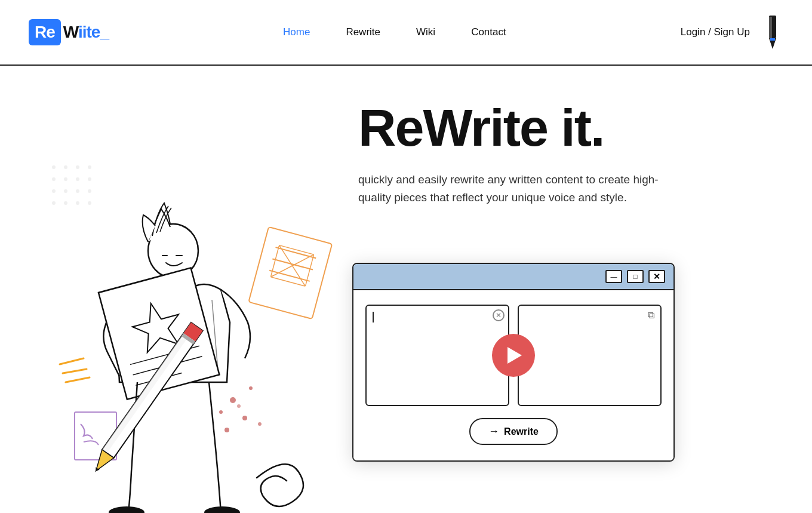 This screenshot has height=513, width=812. Describe the element at coordinates (296, 32) in the screenshot. I see `nav-link-home: Home` at that location.